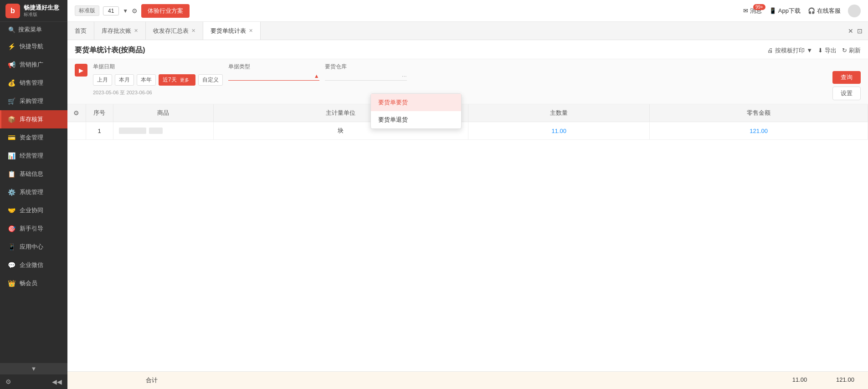 The height and width of the screenshot is (389, 868). I want to click on sidebar-item-sales: 💰 销售管理, so click(34, 83).